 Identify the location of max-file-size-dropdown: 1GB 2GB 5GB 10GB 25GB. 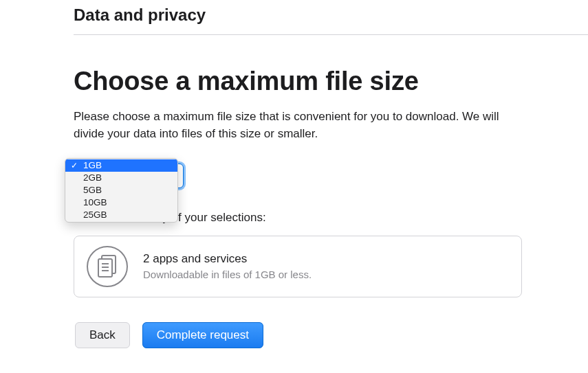
(121, 190).